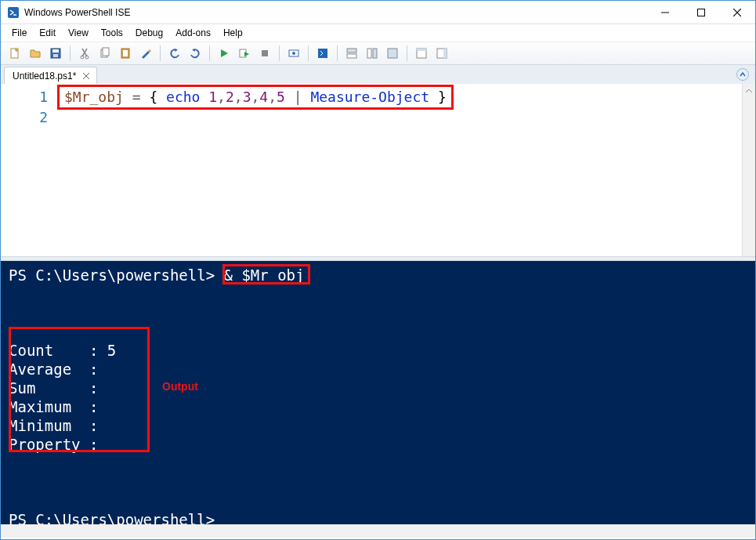 This screenshot has width=756, height=540. What do you see at coordinates (378, 531) in the screenshot?
I see `horizontal-scrollbar` at bounding box center [378, 531].